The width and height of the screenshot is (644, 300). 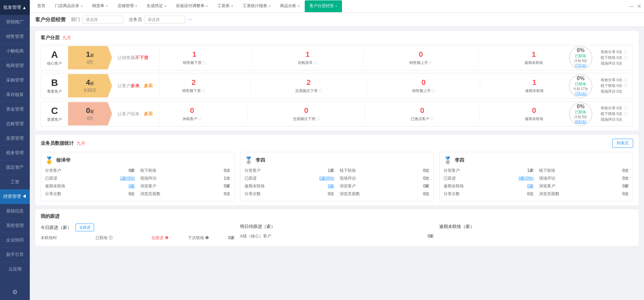 I want to click on tab-close-payroll-report: ×, so click(x=270, y=6).